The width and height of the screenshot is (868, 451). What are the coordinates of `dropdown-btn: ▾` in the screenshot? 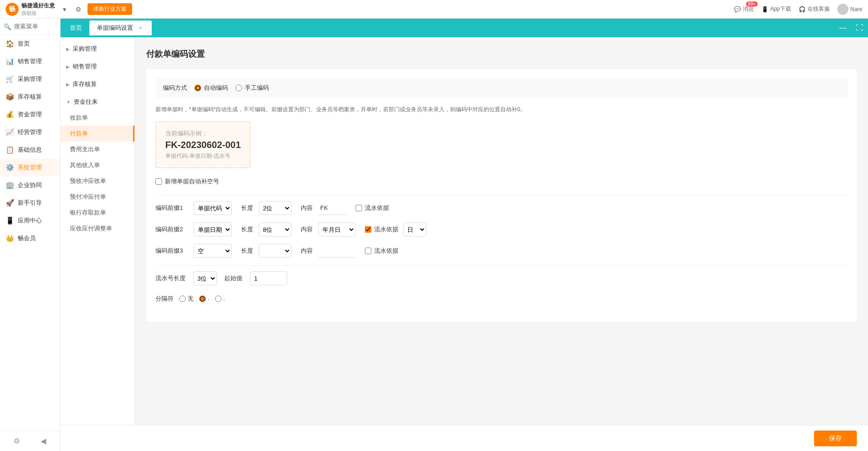 It's located at (64, 9).